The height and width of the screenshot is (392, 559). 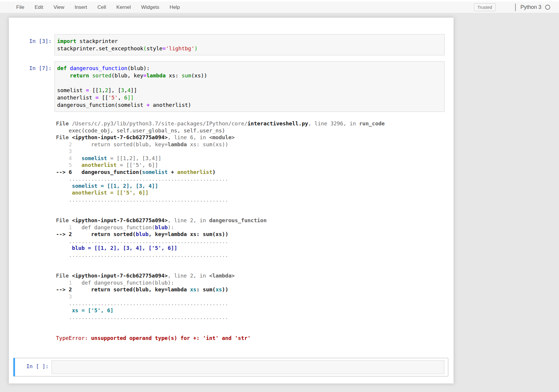 What do you see at coordinates (81, 7) in the screenshot?
I see `menu-item-insert: Insert` at bounding box center [81, 7].